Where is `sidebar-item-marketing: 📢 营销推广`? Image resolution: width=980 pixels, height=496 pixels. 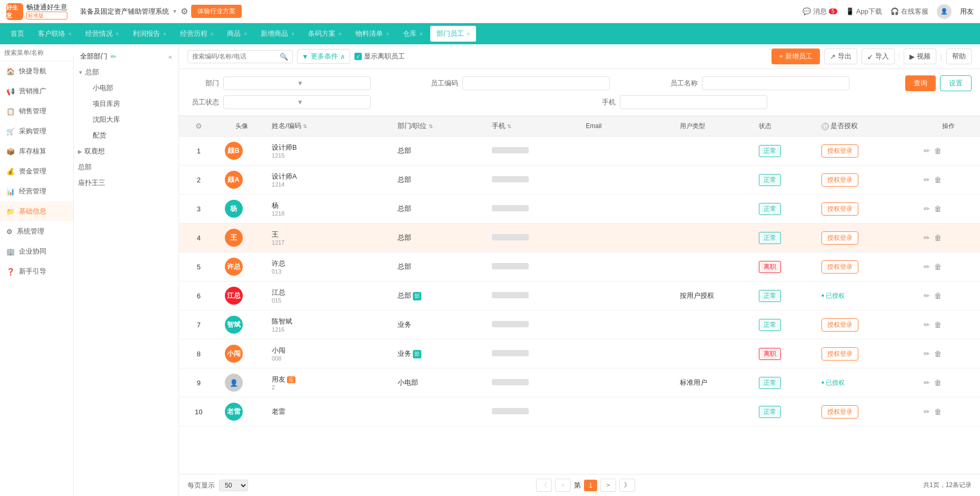 sidebar-item-marketing: 📢 营销推广 is located at coordinates (37, 91).